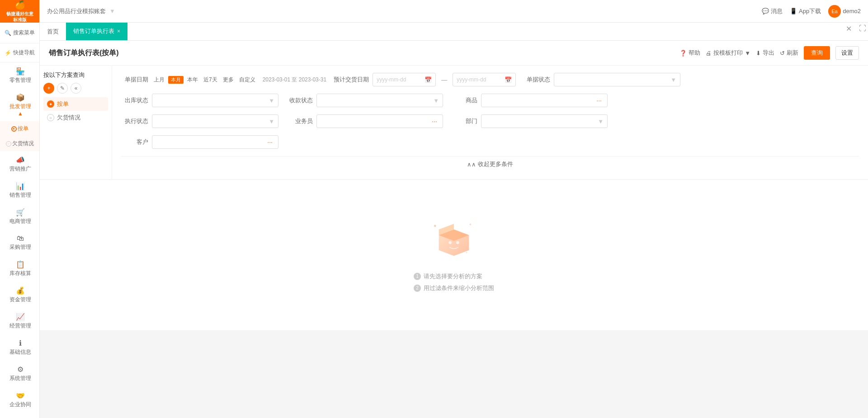 The width and height of the screenshot is (868, 418). Describe the element at coordinates (20, 11) in the screenshot. I see `app-logo: 🍊 畅捷通好生意 标准版` at that location.